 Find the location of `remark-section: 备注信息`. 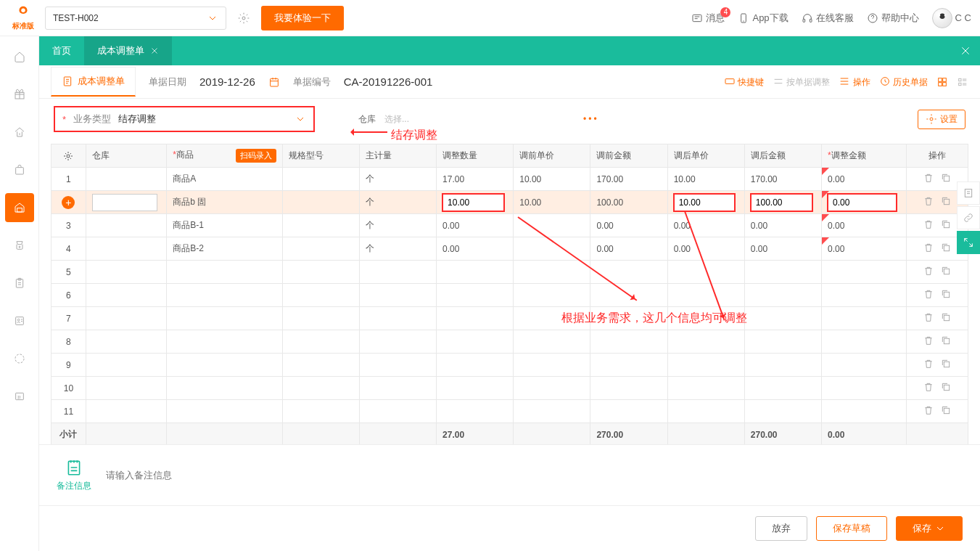

remark-section: 备注信息 is located at coordinates (509, 475).